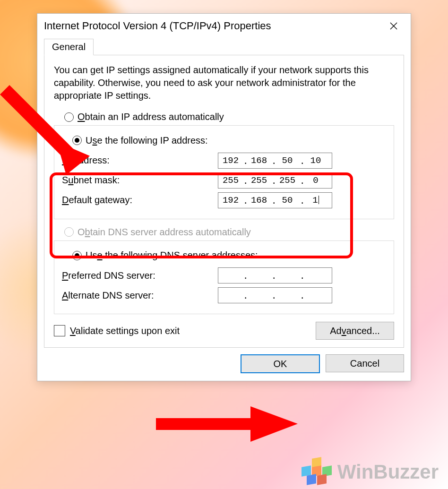 The image size is (448, 489). Describe the element at coordinates (125, 331) in the screenshot. I see `checkbox-label: Validate settings upon exit` at that location.